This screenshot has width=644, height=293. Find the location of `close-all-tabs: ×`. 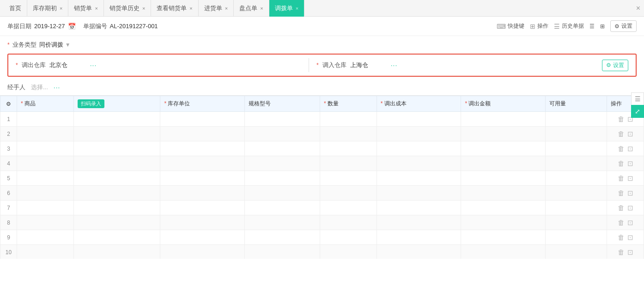

close-all-tabs: × is located at coordinates (638, 8).